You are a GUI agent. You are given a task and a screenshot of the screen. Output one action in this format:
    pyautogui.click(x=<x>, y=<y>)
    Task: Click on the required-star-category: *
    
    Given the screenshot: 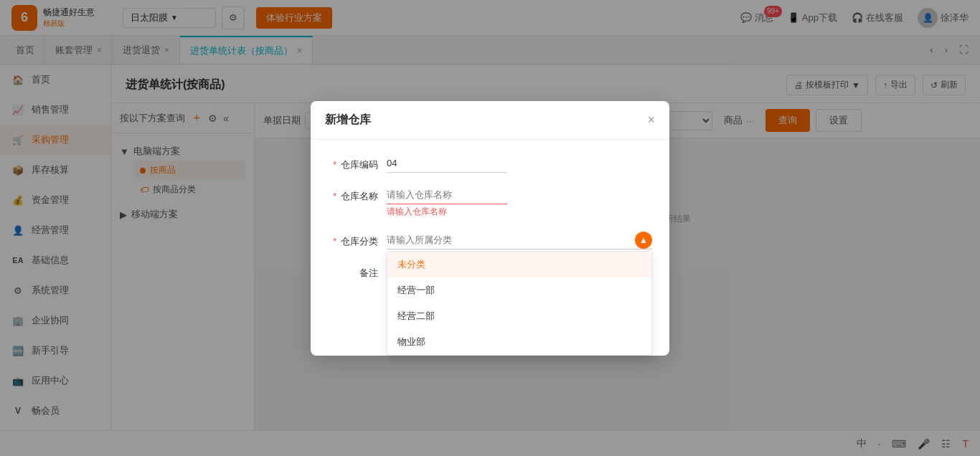 What is the action you would take?
    pyautogui.click(x=334, y=241)
    